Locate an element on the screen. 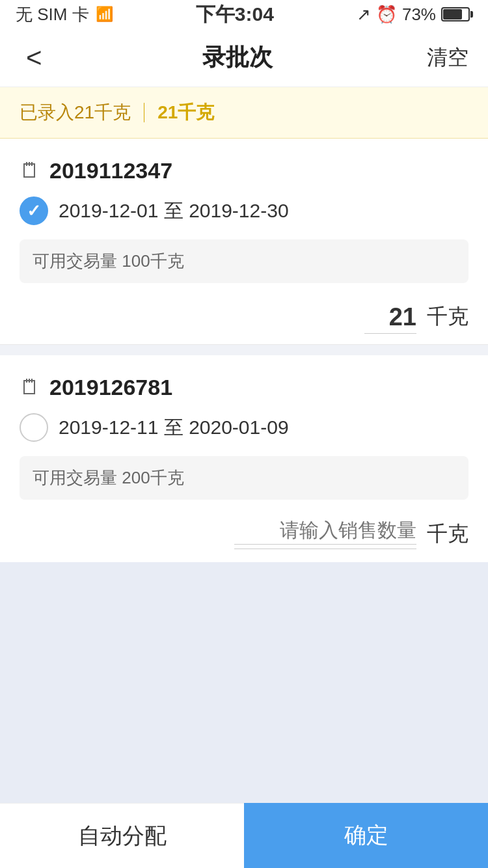  batch-1-radio is located at coordinates (34, 211).